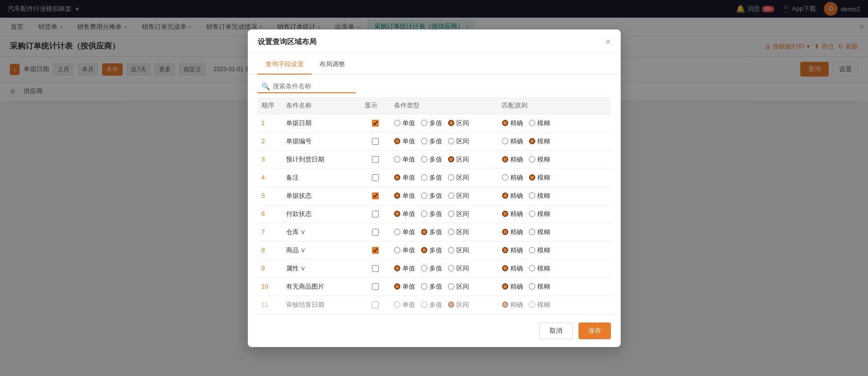  What do you see at coordinates (270, 101) in the screenshot?
I see `header-order: 顺序` at bounding box center [270, 101].